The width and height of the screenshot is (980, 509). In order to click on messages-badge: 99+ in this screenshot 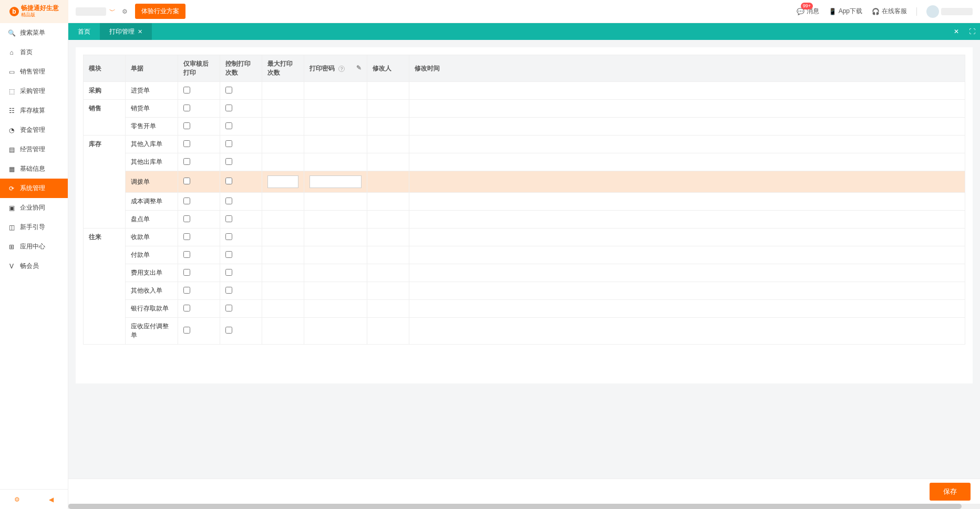, I will do `click(807, 6)`.